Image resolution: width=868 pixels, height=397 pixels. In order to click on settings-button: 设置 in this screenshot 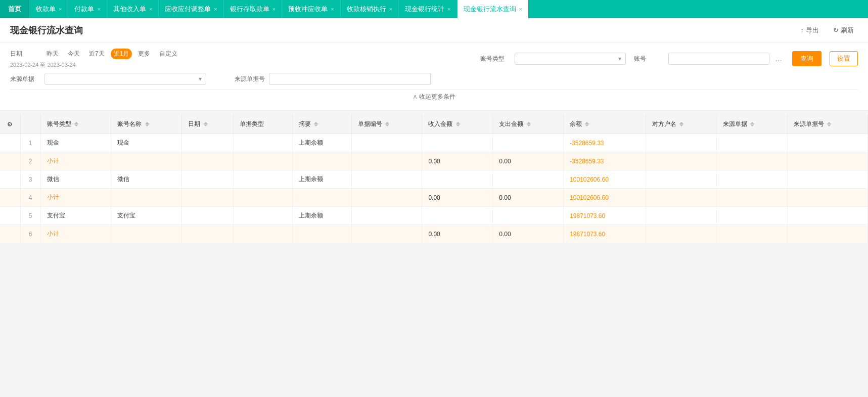, I will do `click(844, 59)`.